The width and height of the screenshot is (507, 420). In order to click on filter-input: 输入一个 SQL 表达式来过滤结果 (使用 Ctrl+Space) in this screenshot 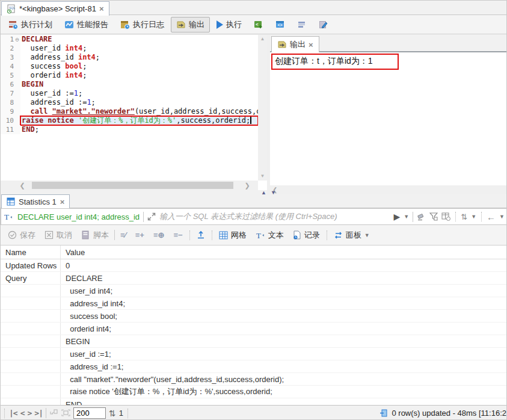, I will do `click(274, 217)`.